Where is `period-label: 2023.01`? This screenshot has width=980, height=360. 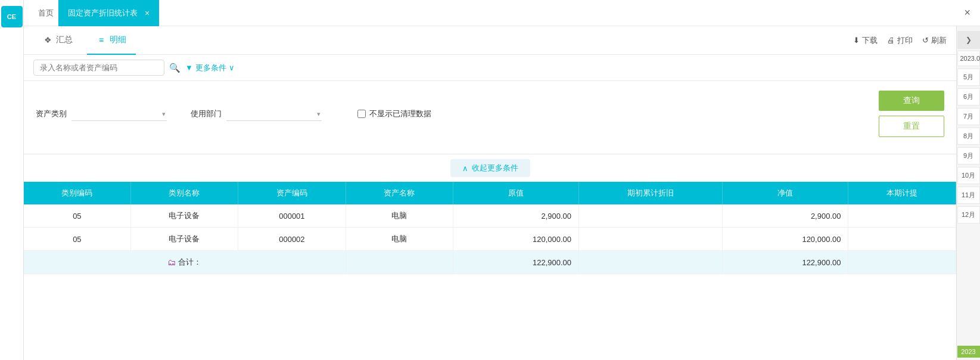 period-label: 2023.01 is located at coordinates (969, 58).